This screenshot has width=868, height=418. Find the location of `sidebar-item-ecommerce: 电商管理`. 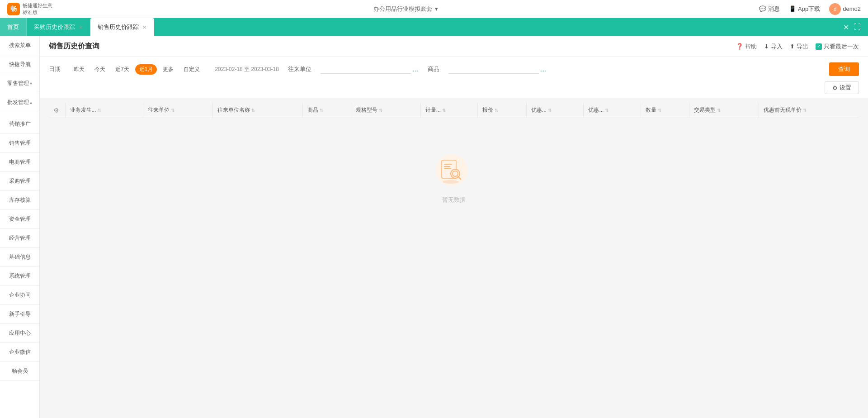

sidebar-item-ecommerce: 电商管理 is located at coordinates (20, 162).